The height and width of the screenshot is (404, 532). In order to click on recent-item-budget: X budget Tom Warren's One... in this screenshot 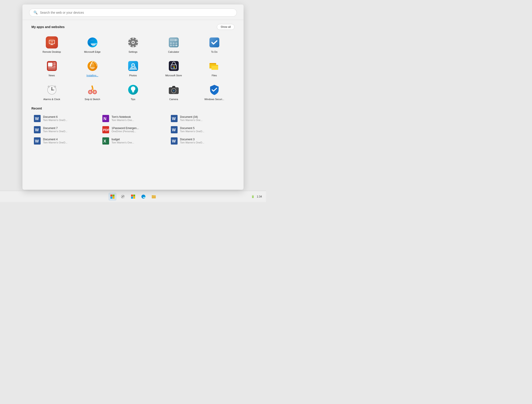, I will do `click(133, 141)`.